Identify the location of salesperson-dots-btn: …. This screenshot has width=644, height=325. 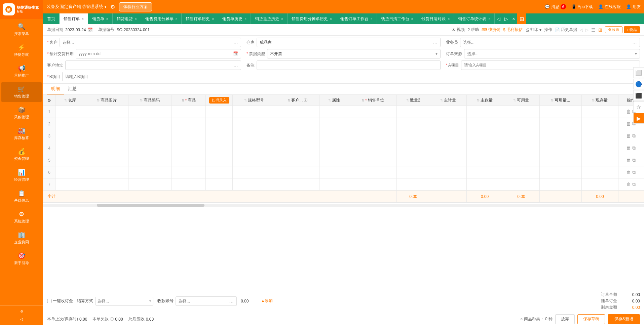
(635, 42).